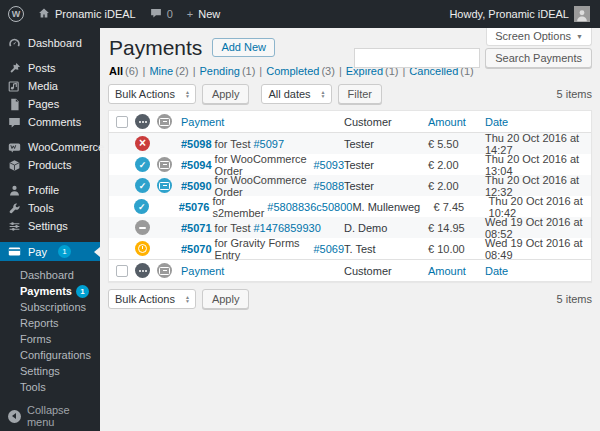  Describe the element at coordinates (87, 14) in the screenshot. I see `site-name-link: Pronamic iDEAL` at that location.